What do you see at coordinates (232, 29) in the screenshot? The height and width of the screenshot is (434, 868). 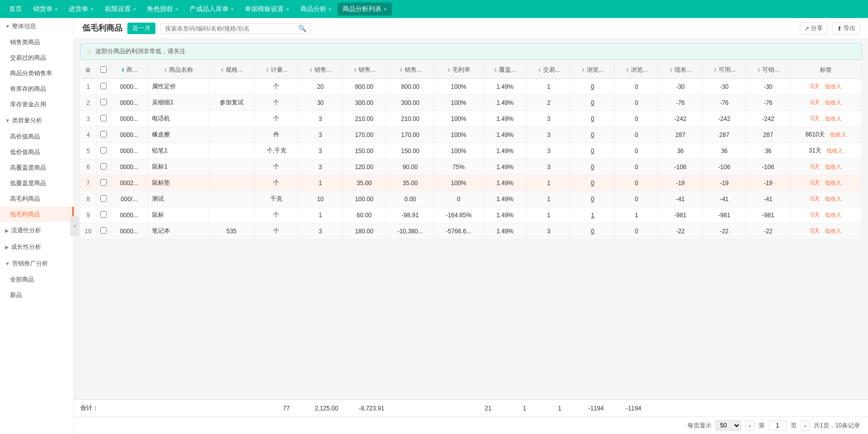 I see `search-input` at bounding box center [232, 29].